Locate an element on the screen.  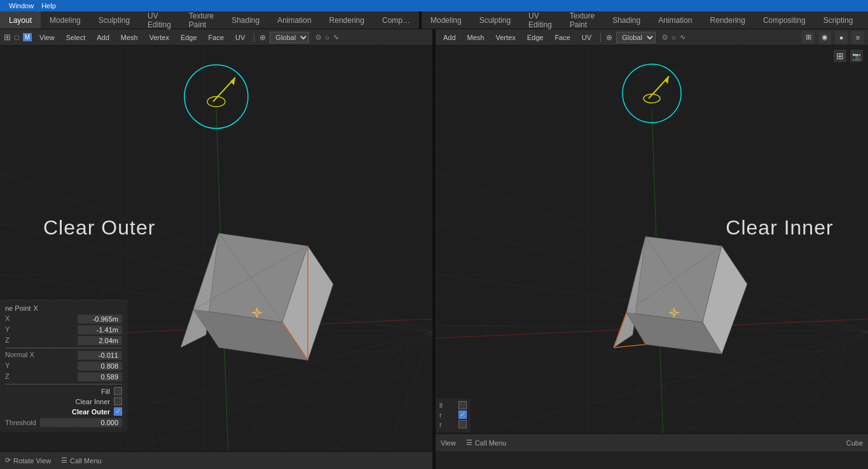
tab-shading-left: Shading is located at coordinates (245, 20).